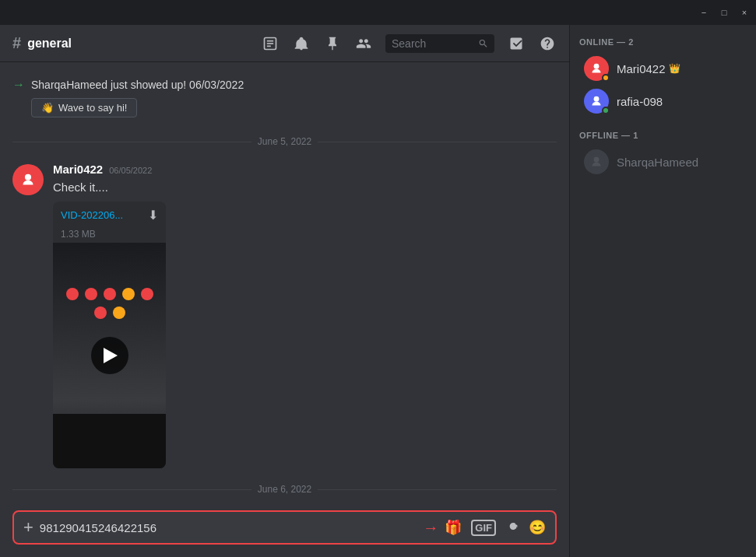 The height and width of the screenshot is (557, 756). I want to click on add-button: +, so click(28, 527).